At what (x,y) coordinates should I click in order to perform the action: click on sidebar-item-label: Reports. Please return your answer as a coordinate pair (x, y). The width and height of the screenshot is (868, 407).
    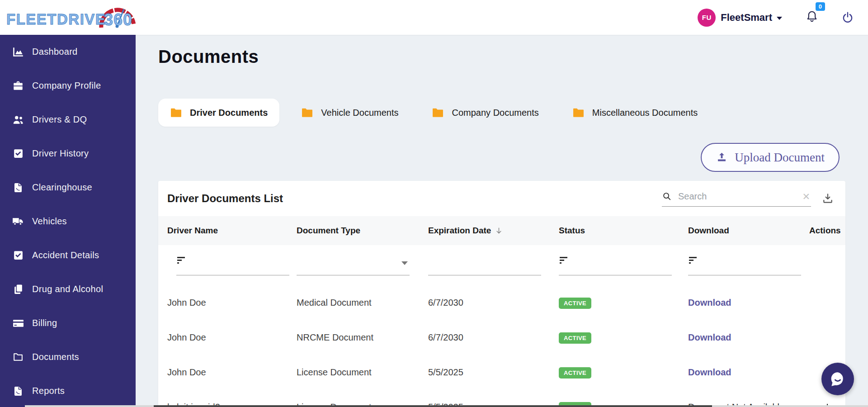
    Looking at the image, I should click on (48, 391).